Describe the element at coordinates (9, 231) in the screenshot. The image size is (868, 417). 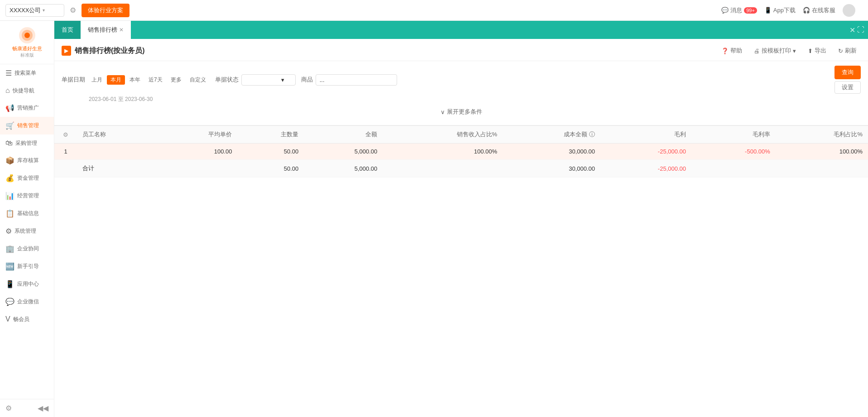
I see `system-icon: ⚙` at that location.